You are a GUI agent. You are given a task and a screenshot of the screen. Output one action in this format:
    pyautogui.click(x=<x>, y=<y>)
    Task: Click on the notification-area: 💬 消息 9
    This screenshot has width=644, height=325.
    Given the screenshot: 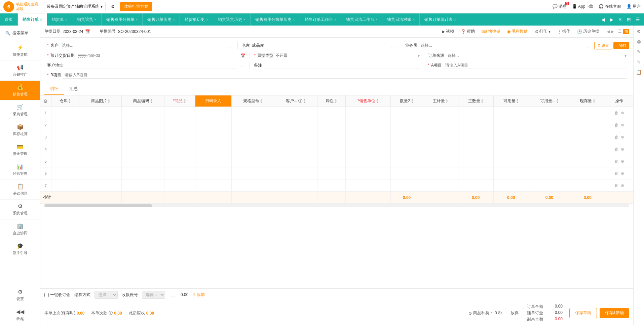 What is the action you would take?
    pyautogui.click(x=560, y=7)
    